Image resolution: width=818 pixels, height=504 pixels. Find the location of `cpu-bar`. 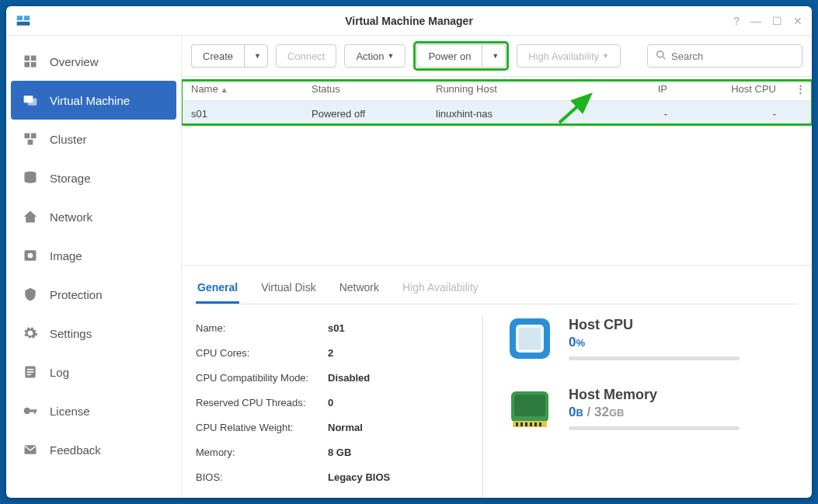

cpu-bar is located at coordinates (654, 359).